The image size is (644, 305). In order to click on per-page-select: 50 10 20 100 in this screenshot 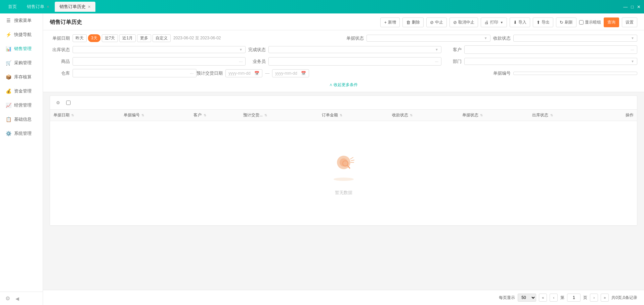, I will do `click(527, 298)`.